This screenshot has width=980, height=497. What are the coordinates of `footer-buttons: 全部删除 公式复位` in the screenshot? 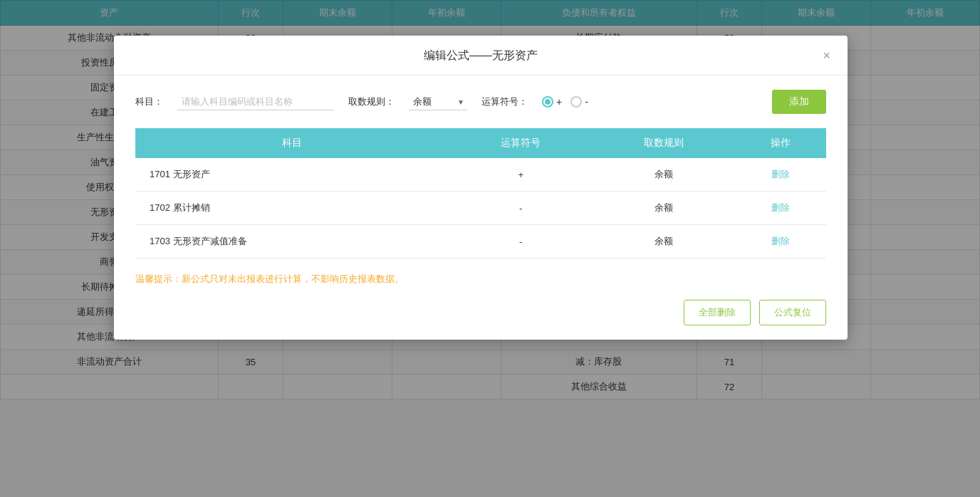 It's located at (481, 309).